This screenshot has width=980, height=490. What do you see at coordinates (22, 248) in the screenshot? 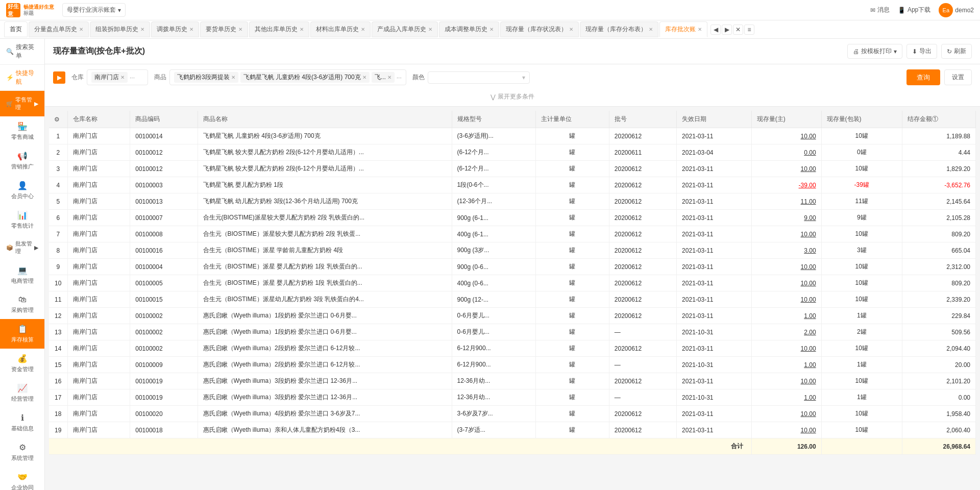
I see `sidebar-item-wholesale: 📦 批发管理 ▶` at bounding box center [22, 248].